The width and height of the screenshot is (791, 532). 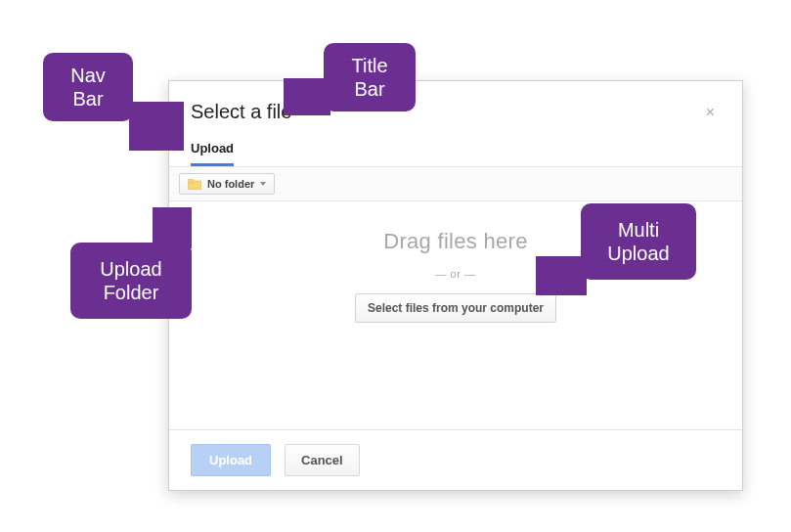 I want to click on select-files-button: Select files from your computer, so click(x=456, y=308).